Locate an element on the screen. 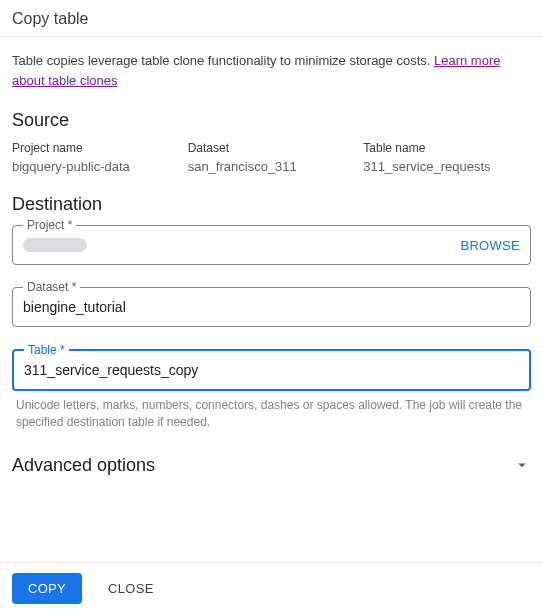  dataset-field-label: Dataset * is located at coordinates (52, 287).